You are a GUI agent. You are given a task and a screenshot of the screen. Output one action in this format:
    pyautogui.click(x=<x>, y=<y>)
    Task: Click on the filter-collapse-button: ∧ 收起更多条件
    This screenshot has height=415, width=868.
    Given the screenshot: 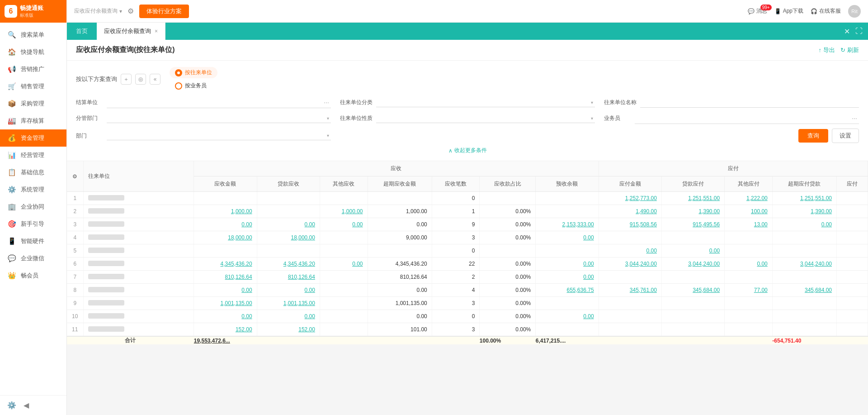 What is the action you would take?
    pyautogui.click(x=467, y=150)
    